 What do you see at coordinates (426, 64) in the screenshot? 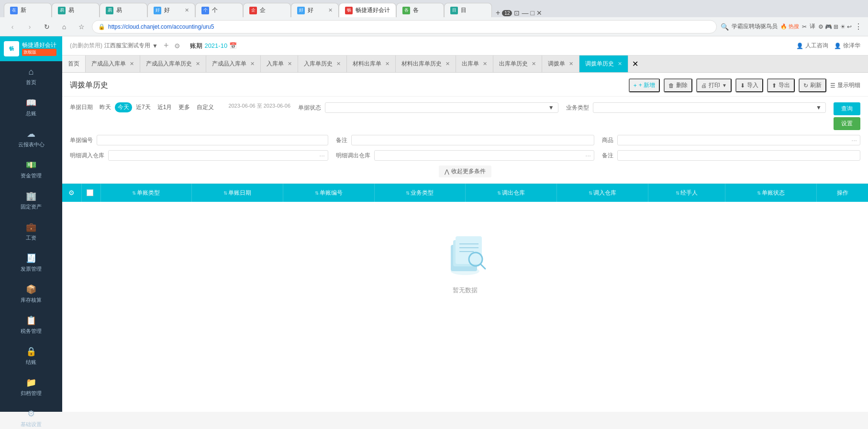
I see `app-tab-material-out-history: 材料出库单历史 ✕` at bounding box center [426, 64].